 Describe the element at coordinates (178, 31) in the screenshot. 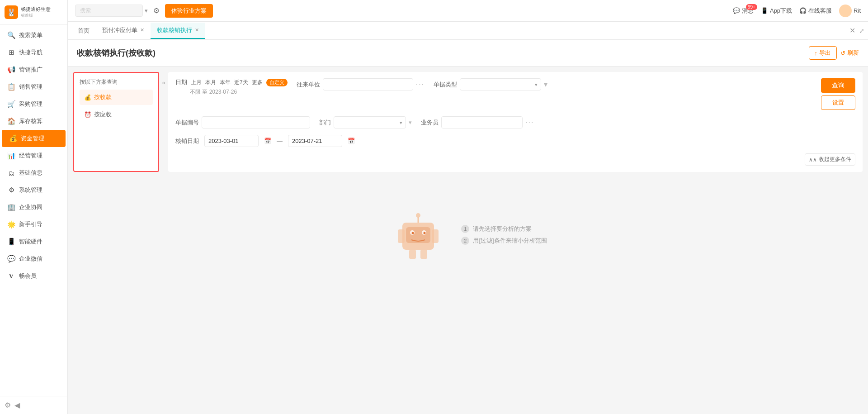

I see `tab-receipt-cancel: 收款核销执行 ✕` at that location.